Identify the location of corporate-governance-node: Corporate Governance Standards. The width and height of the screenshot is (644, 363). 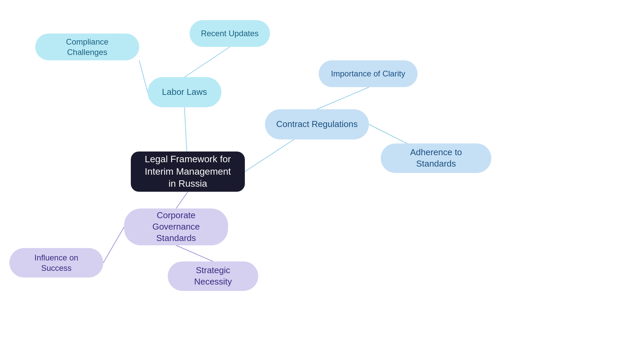
(176, 227).